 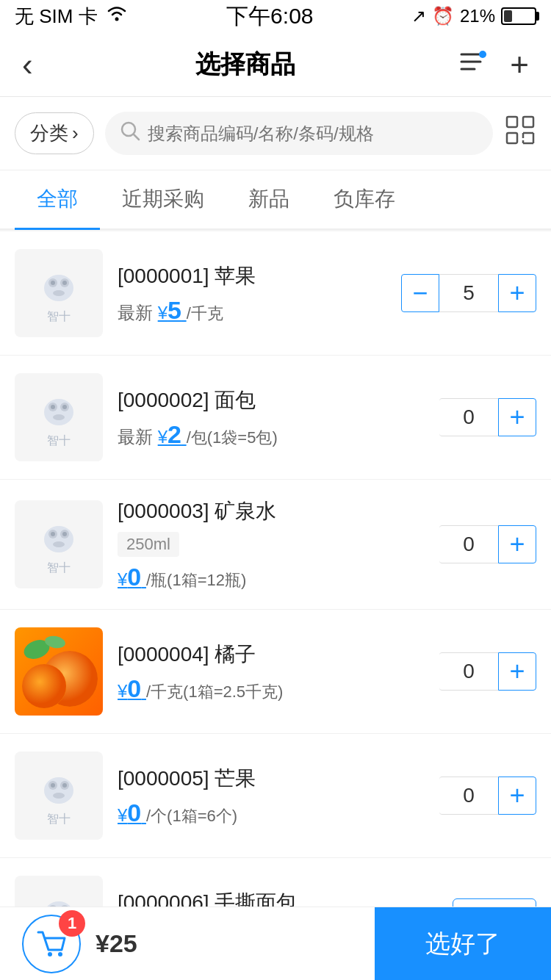 What do you see at coordinates (469, 544) in the screenshot?
I see `qty-input-water` at bounding box center [469, 544].